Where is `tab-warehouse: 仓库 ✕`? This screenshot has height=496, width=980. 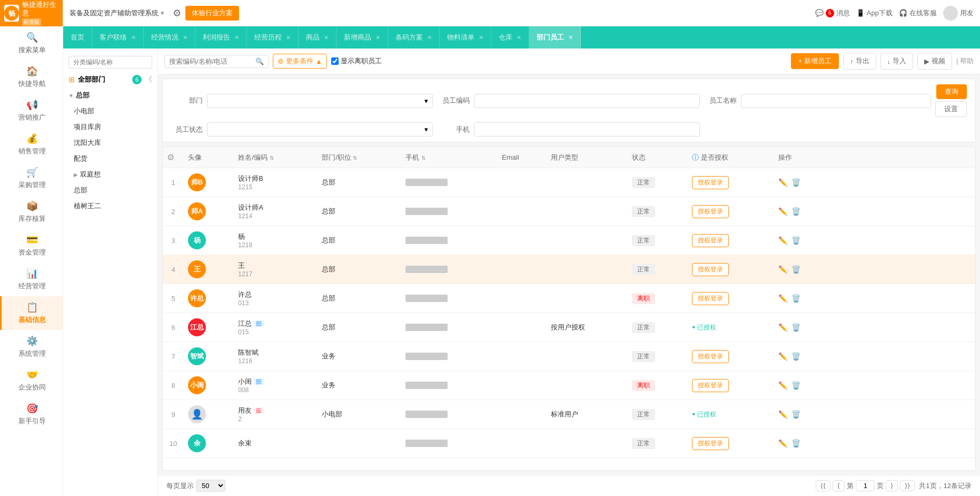 tab-warehouse: 仓库 ✕ is located at coordinates (510, 37).